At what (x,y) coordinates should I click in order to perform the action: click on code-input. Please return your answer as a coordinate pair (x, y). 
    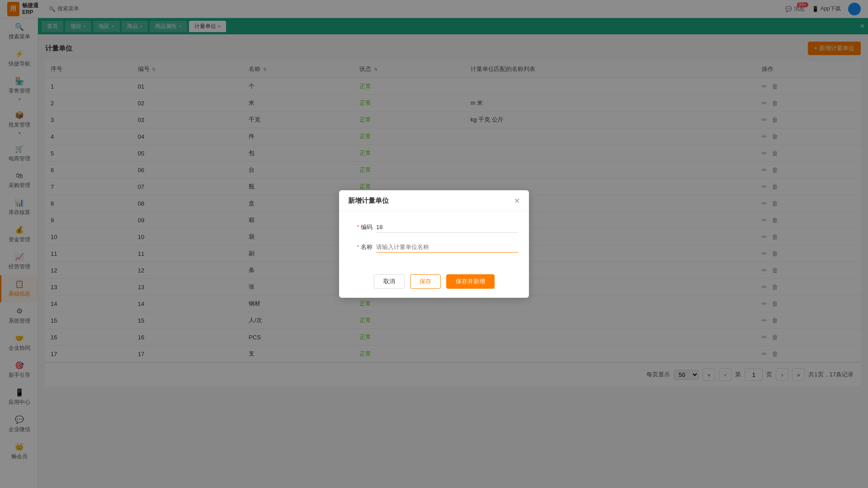
    Looking at the image, I should click on (447, 227).